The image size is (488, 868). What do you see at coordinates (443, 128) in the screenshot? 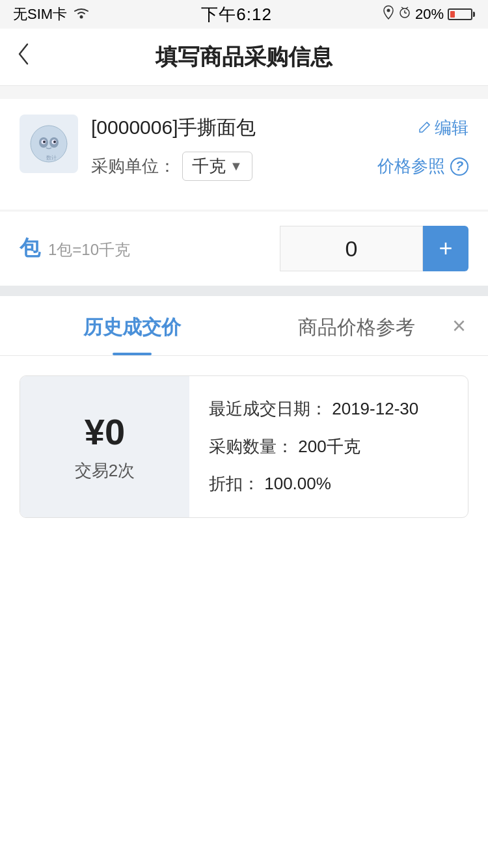
I see `edit-button: 编辑` at bounding box center [443, 128].